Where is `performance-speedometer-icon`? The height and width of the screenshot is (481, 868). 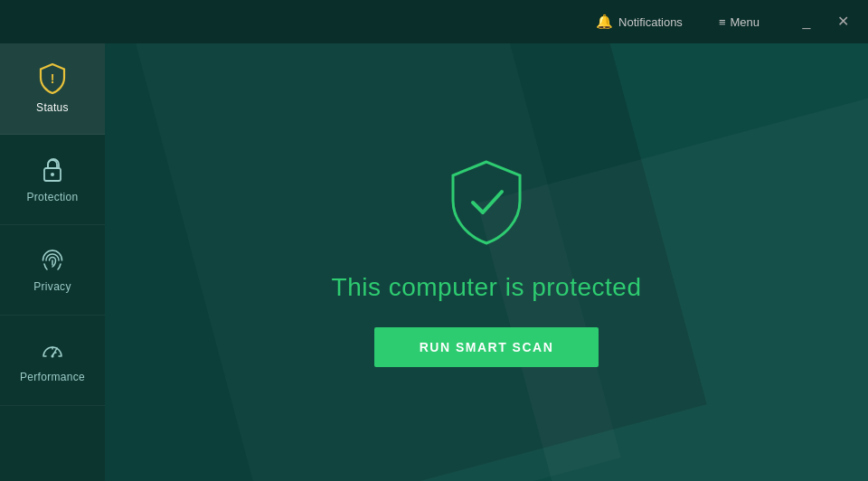
performance-speedometer-icon is located at coordinates (52, 351).